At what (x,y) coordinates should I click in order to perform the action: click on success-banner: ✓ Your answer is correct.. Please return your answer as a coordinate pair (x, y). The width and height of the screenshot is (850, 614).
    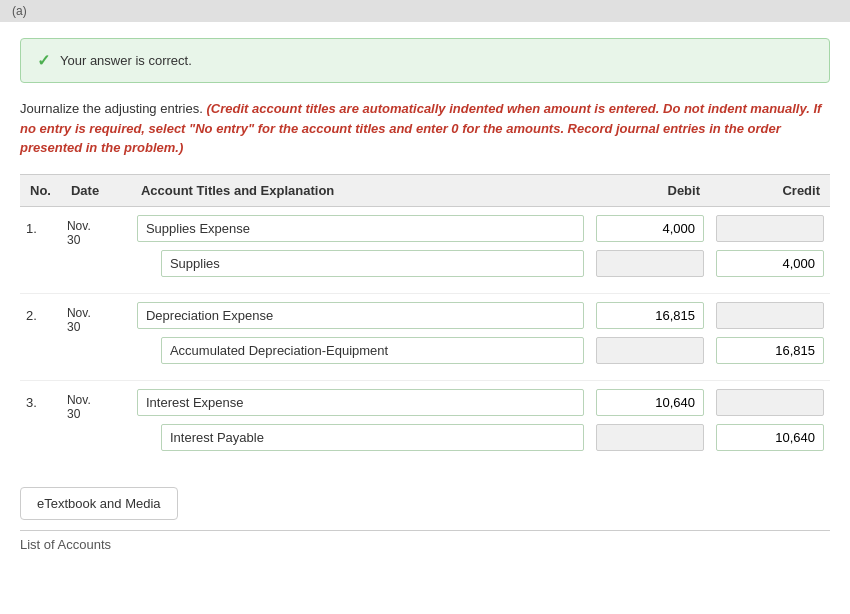
    Looking at the image, I should click on (425, 60).